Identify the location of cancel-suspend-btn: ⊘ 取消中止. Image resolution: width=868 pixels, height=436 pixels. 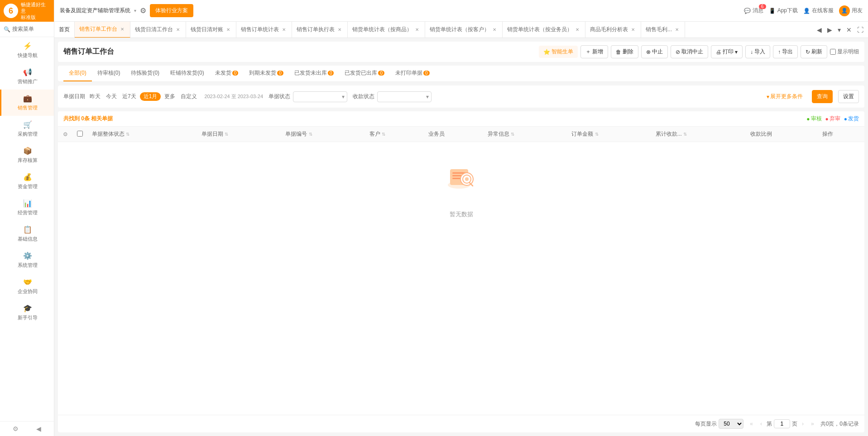
(689, 52).